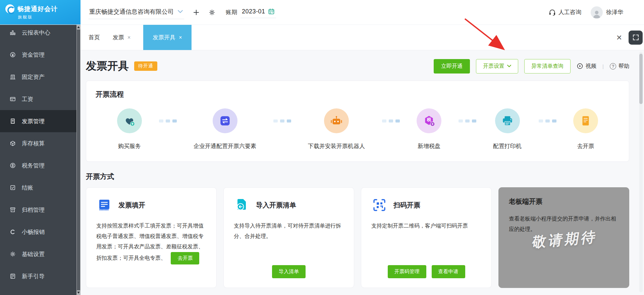 Image resolution: width=644 pixels, height=295 pixels. What do you see at coordinates (448, 272) in the screenshot?
I see `view-applications-button: 查看申请` at bounding box center [448, 272].